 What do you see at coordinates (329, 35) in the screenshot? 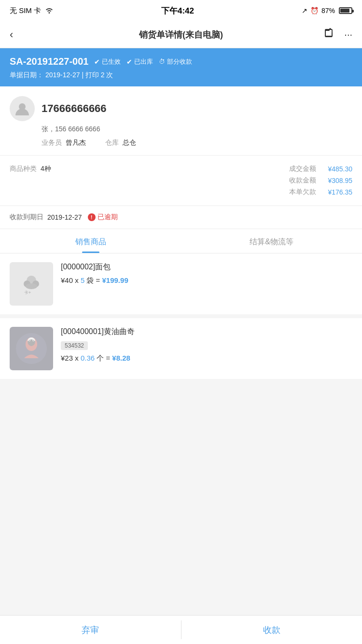
I see `share-icon` at bounding box center [329, 35].